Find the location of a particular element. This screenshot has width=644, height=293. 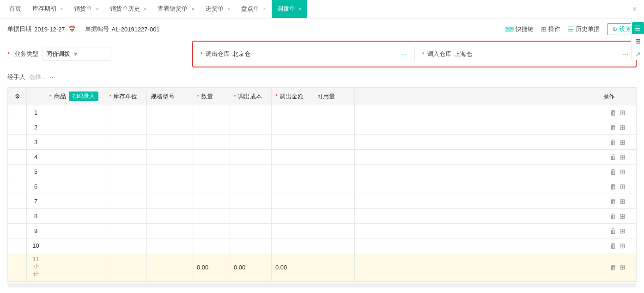

delete-row-6-icon: 🗑 is located at coordinates (614, 187).